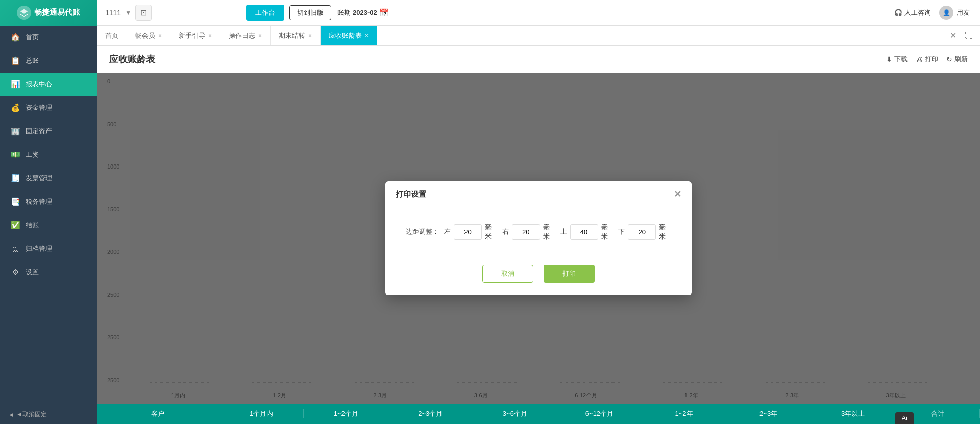 This screenshot has width=980, height=424. I want to click on tab-guide: 新手引导 ×, so click(195, 36).